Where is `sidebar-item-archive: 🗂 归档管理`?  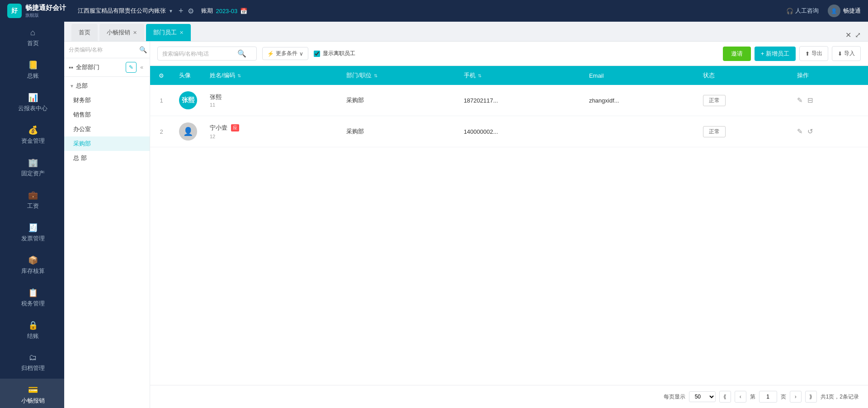
sidebar-item-archive: 🗂 归档管理 is located at coordinates (32, 362).